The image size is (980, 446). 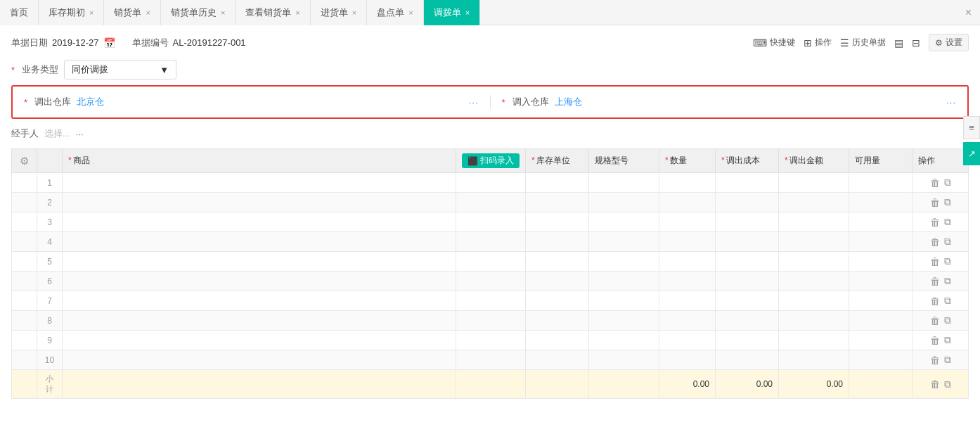 What do you see at coordinates (339, 13) in the screenshot?
I see `tab-purchase: 进货单 ×` at bounding box center [339, 13].